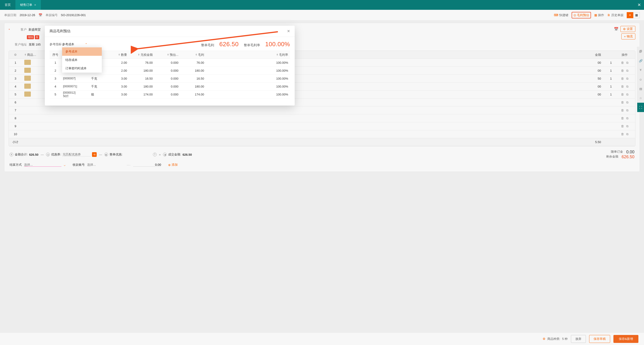  Describe the element at coordinates (82, 68) in the screenshot. I see `dropdown-item: 订单签约时成本` at that location.